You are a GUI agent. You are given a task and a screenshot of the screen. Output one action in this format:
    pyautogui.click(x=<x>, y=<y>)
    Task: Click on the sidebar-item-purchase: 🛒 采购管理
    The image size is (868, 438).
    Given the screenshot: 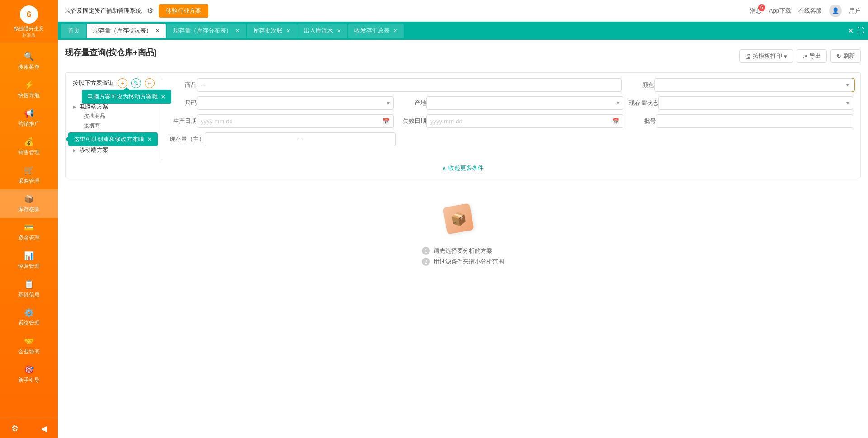 What is the action you would take?
    pyautogui.click(x=29, y=175)
    